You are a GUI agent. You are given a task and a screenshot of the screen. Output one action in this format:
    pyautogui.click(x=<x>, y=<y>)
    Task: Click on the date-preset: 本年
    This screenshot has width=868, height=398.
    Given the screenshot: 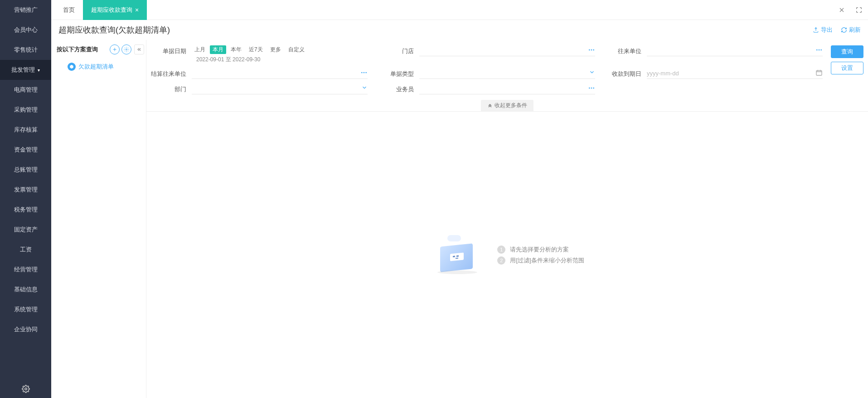 What is the action you would take?
    pyautogui.click(x=236, y=50)
    